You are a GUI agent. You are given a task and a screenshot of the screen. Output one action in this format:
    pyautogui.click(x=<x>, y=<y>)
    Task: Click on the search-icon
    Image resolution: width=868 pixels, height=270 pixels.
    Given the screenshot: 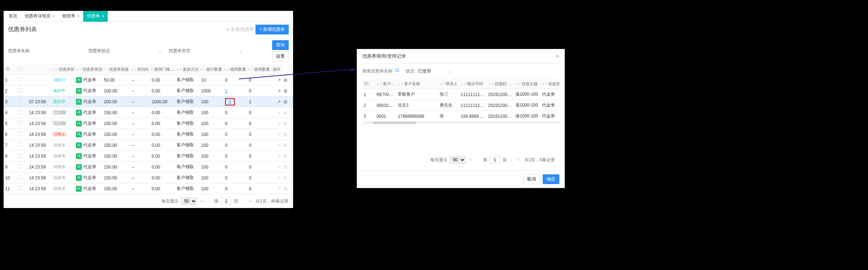 What is the action you would take?
    pyautogui.click(x=397, y=71)
    